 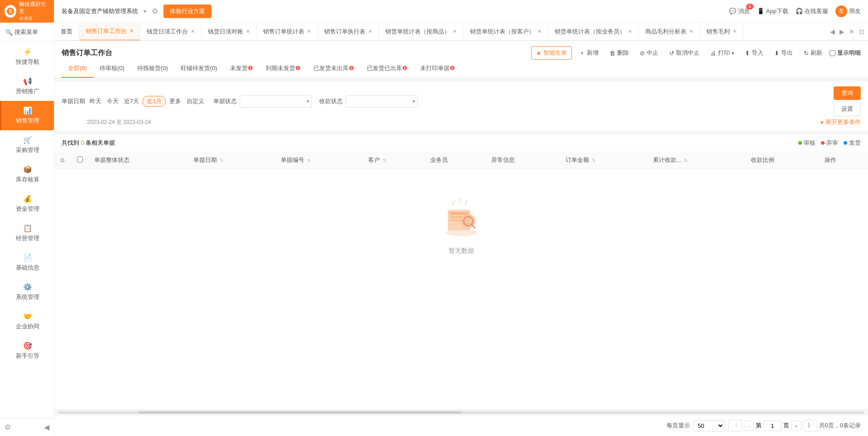 I want to click on date-custom: 自定义, so click(x=196, y=101).